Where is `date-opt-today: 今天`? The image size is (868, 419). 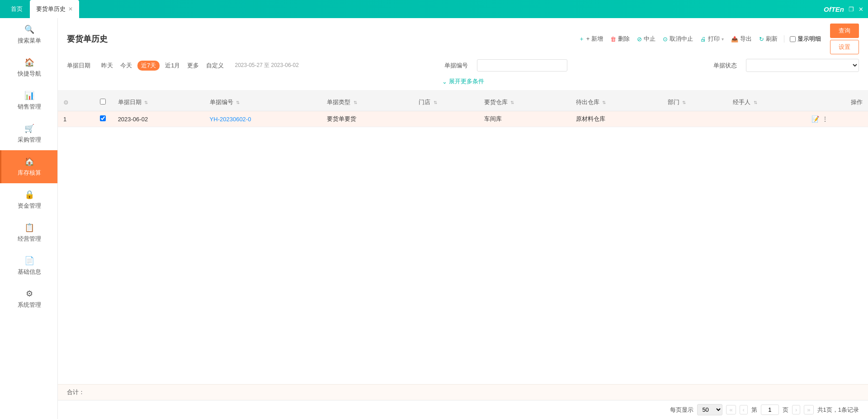 date-opt-today: 今天 is located at coordinates (126, 66).